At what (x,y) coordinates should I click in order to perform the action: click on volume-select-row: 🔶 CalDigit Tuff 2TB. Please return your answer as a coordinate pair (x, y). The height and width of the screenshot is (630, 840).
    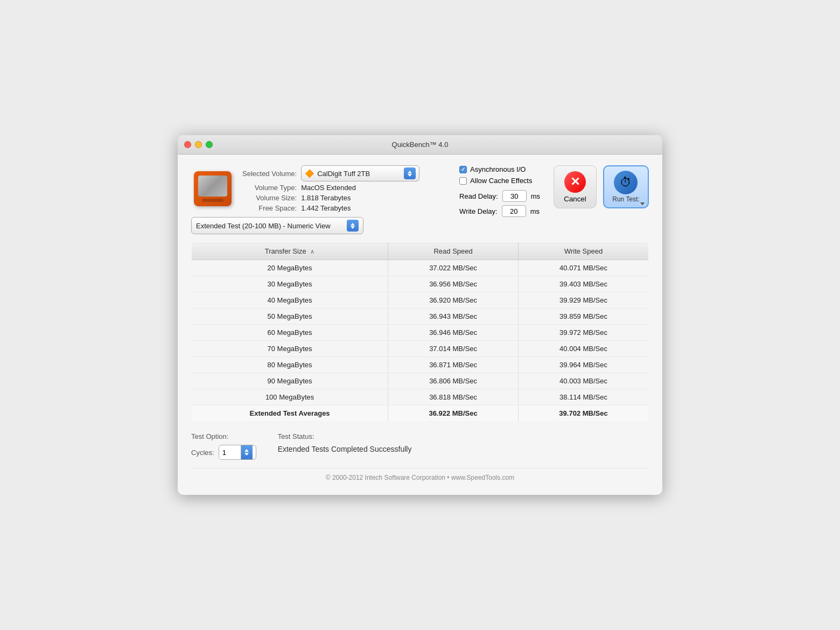
    Looking at the image, I should click on (360, 173).